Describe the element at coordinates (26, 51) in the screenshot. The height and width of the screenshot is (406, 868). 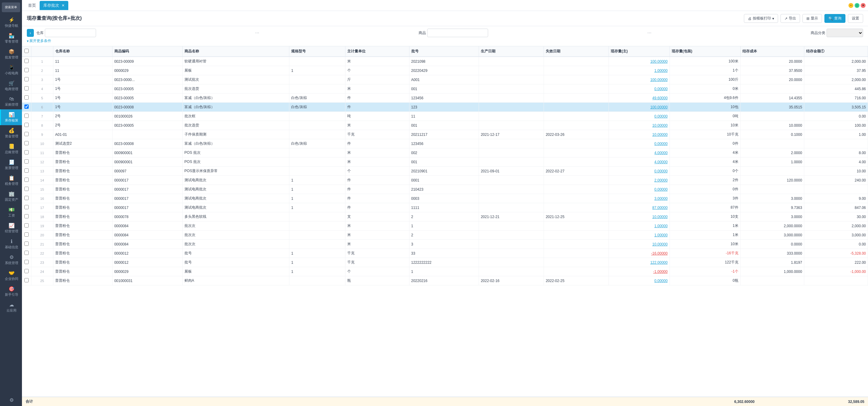
I see `select-all-checkbox` at that location.